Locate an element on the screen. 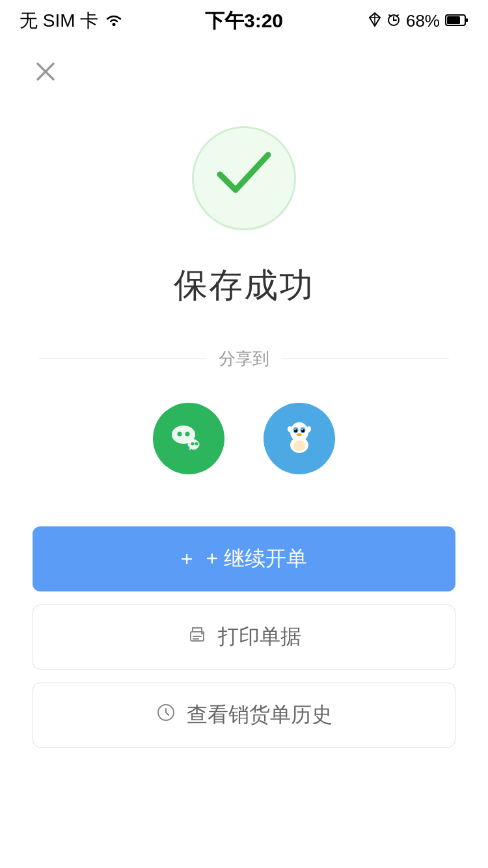  divider-line-right is located at coordinates (366, 359).